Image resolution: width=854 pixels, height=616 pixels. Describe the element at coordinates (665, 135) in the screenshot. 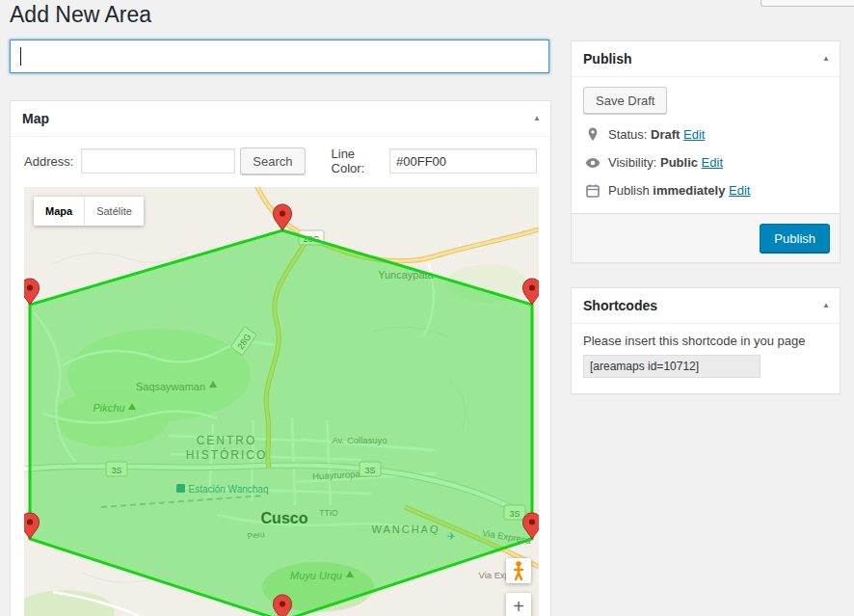

I see `status-value: Draft` at that location.